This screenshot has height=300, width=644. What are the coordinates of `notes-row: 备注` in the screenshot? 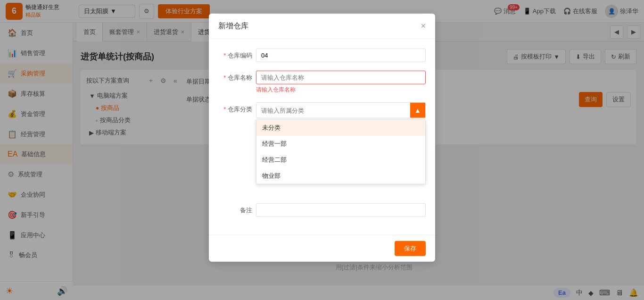 It's located at (322, 210).